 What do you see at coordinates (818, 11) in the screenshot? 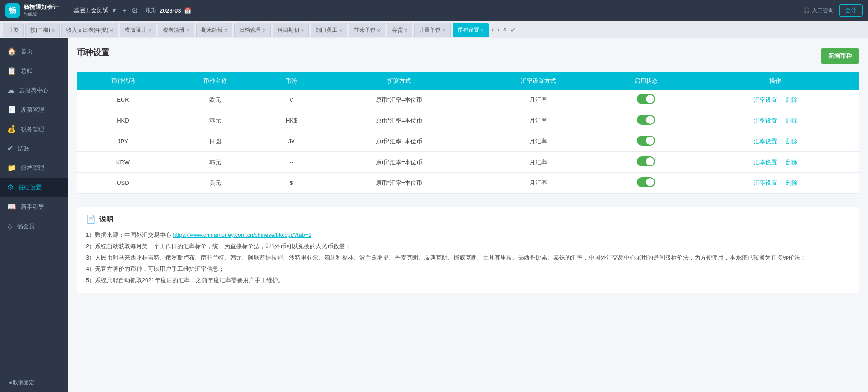
I see `support-btn: 🎧 人工咨询` at bounding box center [818, 11].